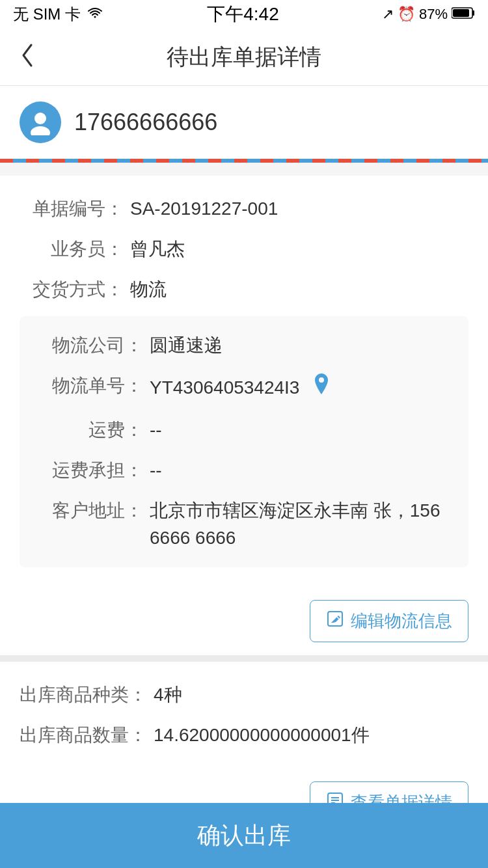  Describe the element at coordinates (299, 209) in the screenshot. I see `order-no-value: SA-20191227-001` at that location.